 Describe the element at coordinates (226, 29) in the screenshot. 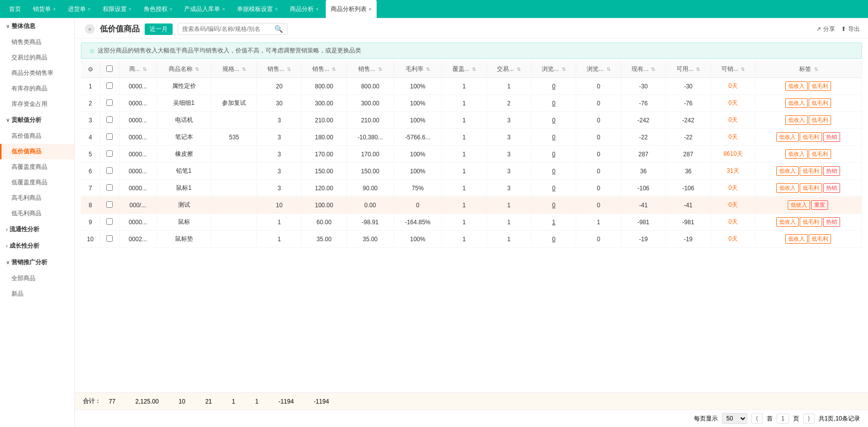

I see `search-input` at that location.